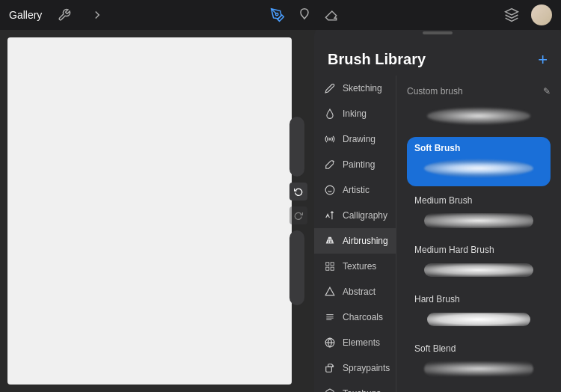 The image size is (561, 392). What do you see at coordinates (367, 368) in the screenshot?
I see `category-label: Spraypaints` at bounding box center [367, 368].